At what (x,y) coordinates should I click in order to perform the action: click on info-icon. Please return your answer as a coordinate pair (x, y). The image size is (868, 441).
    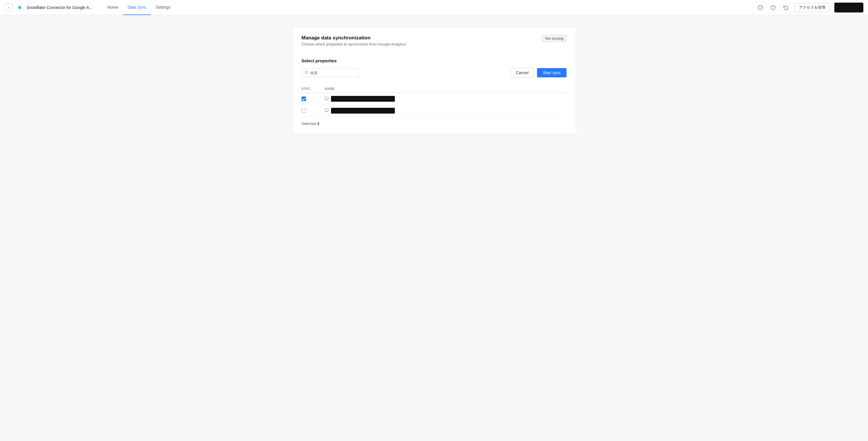
    Looking at the image, I should click on (761, 7).